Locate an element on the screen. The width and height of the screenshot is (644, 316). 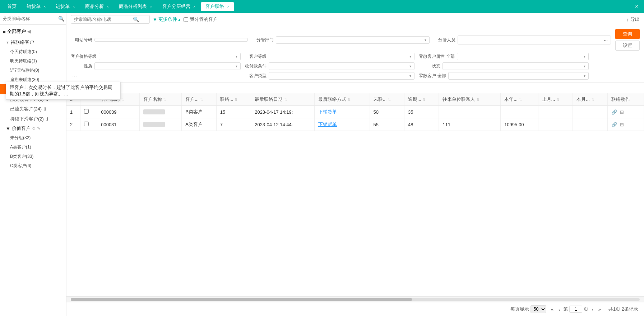
filter-scattered-attr-input: ▾ is located at coordinates (523, 57).